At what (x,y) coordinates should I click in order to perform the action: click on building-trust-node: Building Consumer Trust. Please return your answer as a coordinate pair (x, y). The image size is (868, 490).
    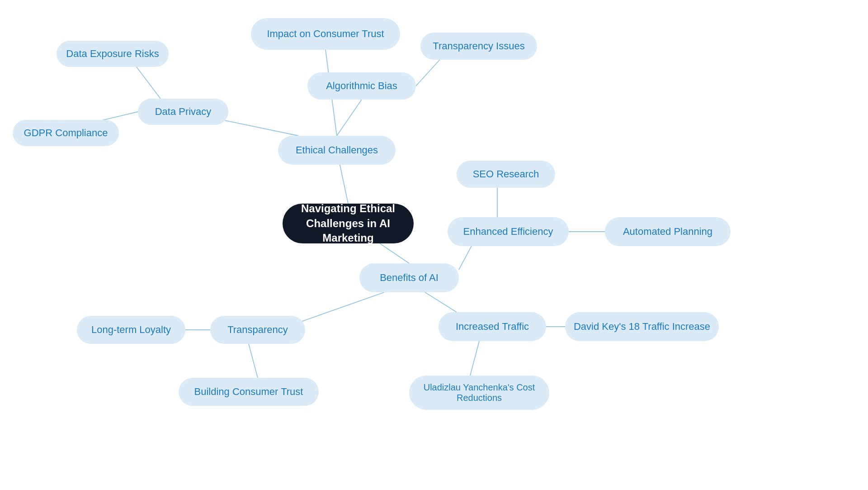
    Looking at the image, I should click on (249, 392).